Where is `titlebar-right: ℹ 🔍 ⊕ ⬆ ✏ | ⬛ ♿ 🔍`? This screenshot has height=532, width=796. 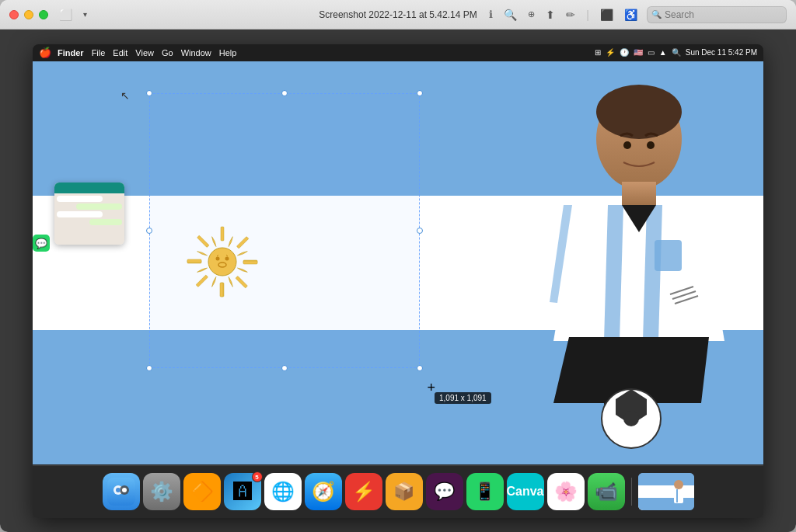 titlebar-right: ℹ 🔍 ⊕ ⬆ ✏ | ⬛ ♿ 🔍 is located at coordinates (637, 15).